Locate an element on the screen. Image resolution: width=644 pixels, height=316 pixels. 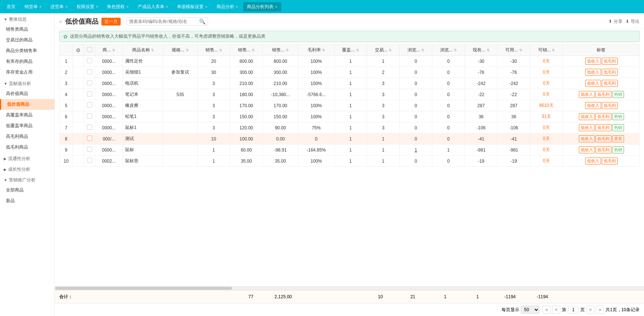
nav-purchase-order: 进货单 × is located at coordinates (59, 7).